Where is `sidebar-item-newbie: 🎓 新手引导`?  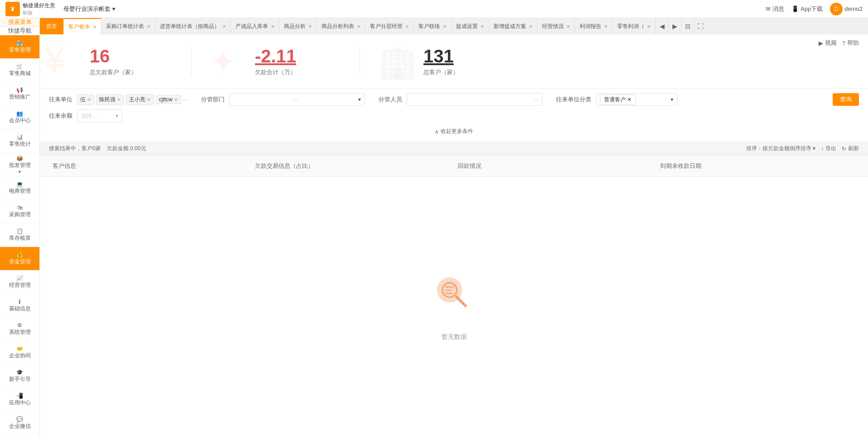 sidebar-item-newbie: 🎓 新手引导 is located at coordinates (20, 376).